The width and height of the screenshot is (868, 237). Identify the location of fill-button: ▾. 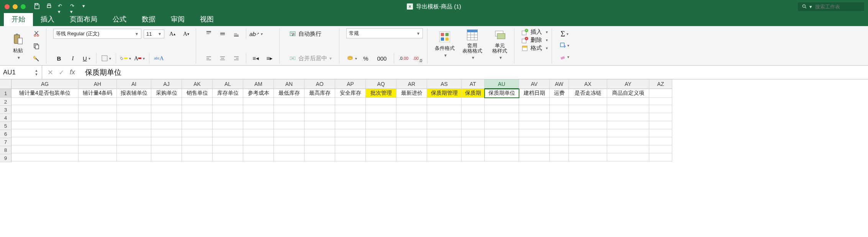
(565, 45).